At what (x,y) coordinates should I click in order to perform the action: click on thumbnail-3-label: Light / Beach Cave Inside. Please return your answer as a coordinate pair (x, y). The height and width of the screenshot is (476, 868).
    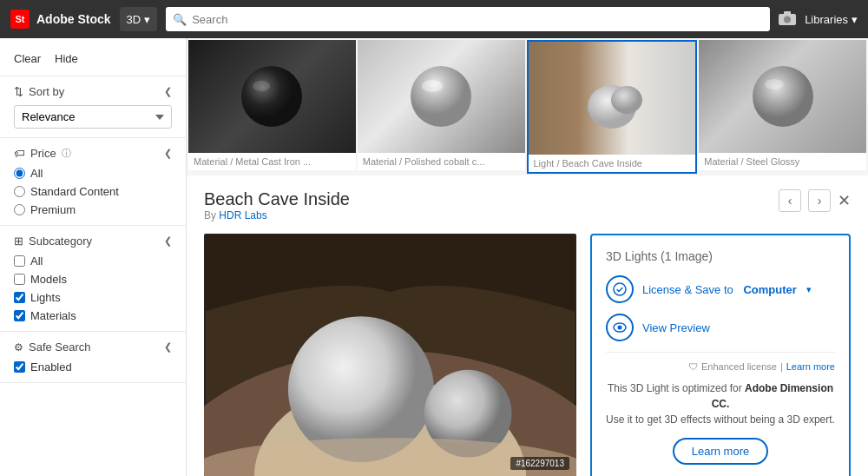
    Looking at the image, I should click on (613, 163).